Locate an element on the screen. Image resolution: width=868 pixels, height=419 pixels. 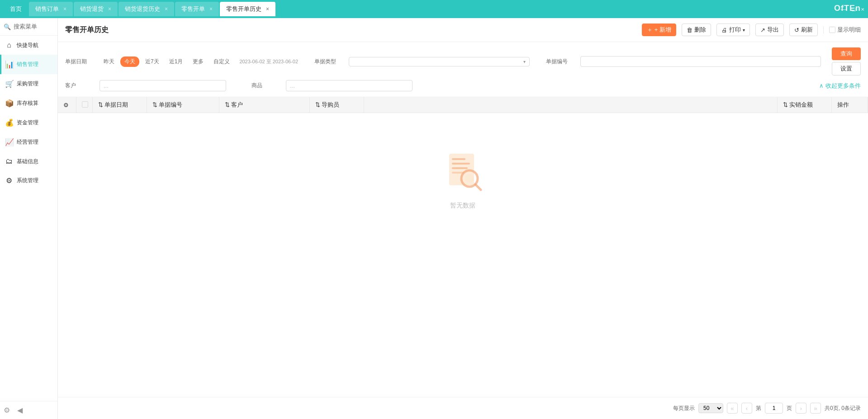
col-settings: ⚙ is located at coordinates (67, 105).